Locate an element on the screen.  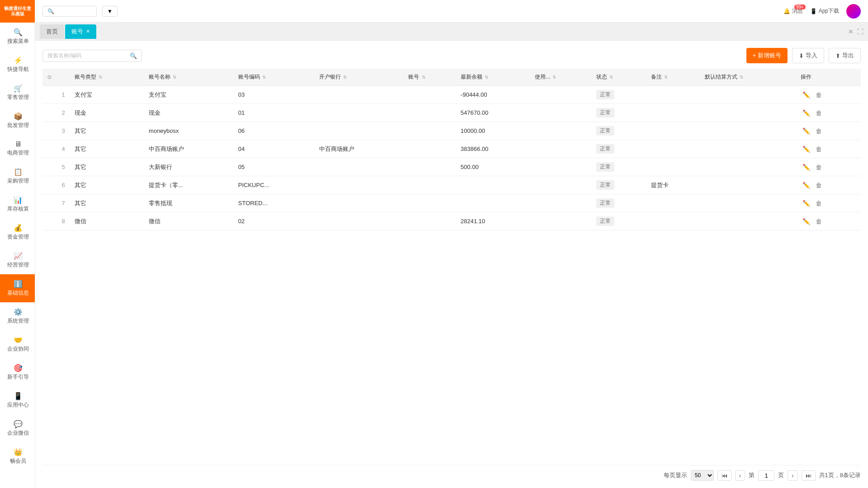
sidebar-item-wholesale-mgmt: 📦批发管理 is located at coordinates (17, 121).